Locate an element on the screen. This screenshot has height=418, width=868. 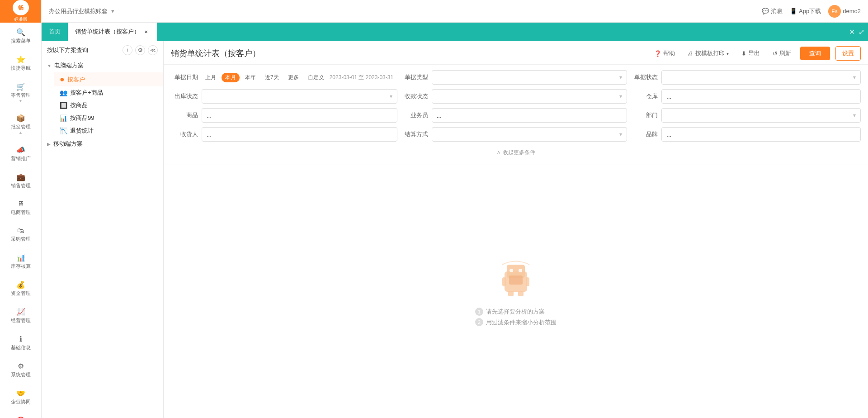
outstatus-chevron-icon: ▾ is located at coordinates (391, 96).